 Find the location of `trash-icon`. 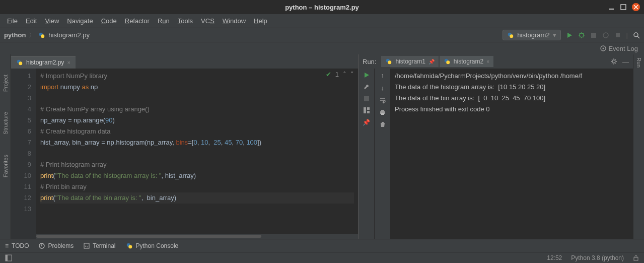

trash-icon is located at coordinates (383, 124).